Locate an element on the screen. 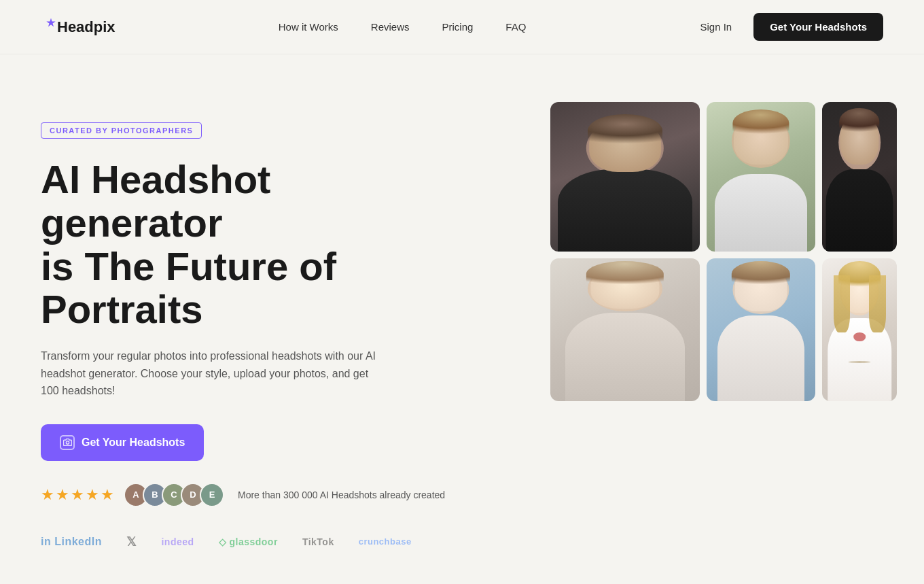  star-4: ★ is located at coordinates (92, 495).